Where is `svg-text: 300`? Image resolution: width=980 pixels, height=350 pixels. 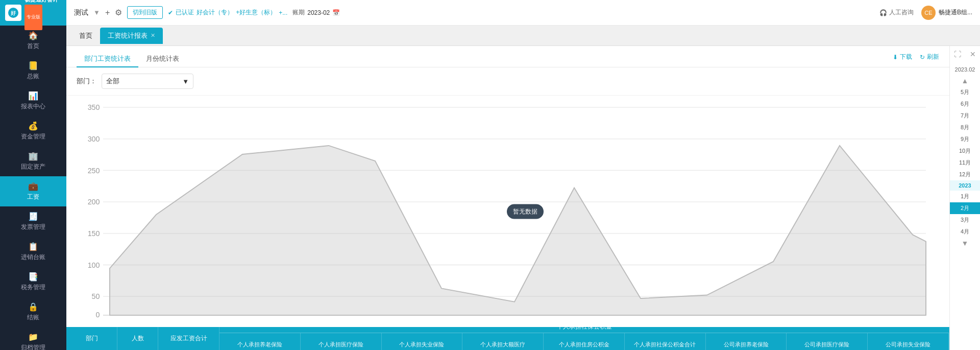
svg-text: 300 is located at coordinates (94, 139).